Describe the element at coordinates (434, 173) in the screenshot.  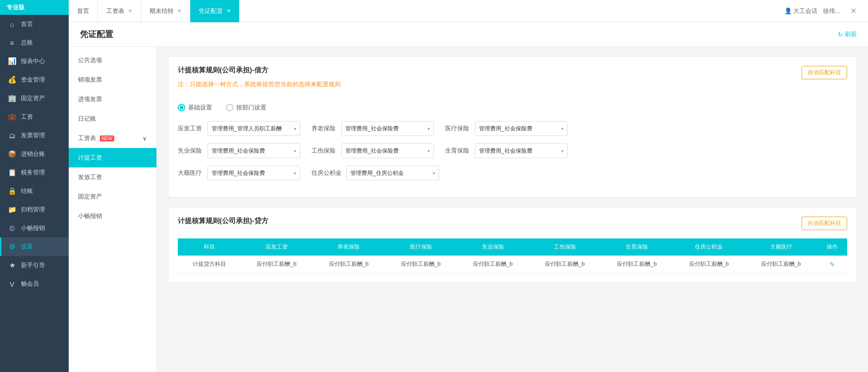
I see `select-housing-arrow: ▾` at that location.